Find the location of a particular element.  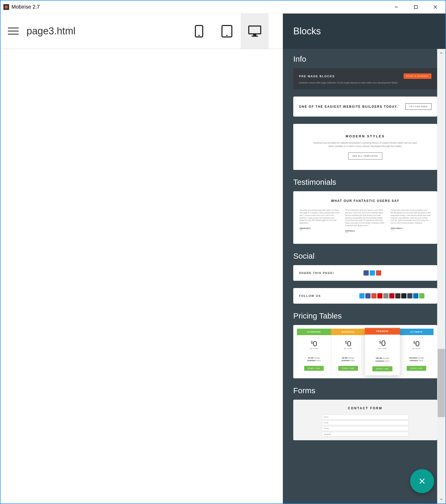

pricing-plan: BUSINESS$0per month80 GB StorageUnlimite… is located at coordinates (348, 352).